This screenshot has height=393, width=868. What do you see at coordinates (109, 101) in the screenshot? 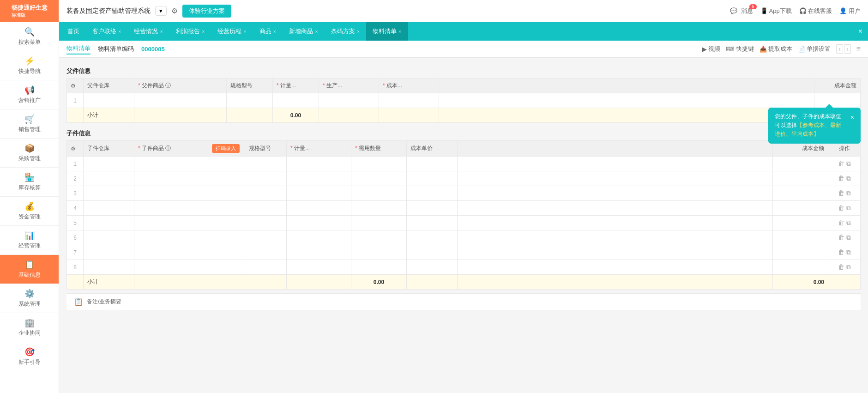
I see `parent-warehouse-cell` at bounding box center [109, 101].